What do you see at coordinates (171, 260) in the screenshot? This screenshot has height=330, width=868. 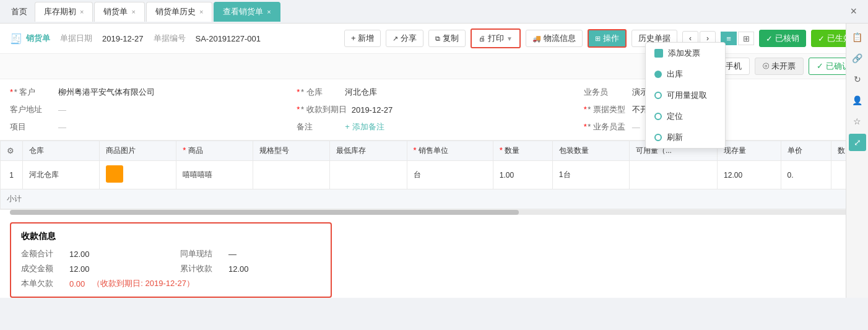 I see `payment-section: 收款信息 金额合计 12.00 同单现结 — 成交金额 12.00 累计收款 1…` at bounding box center [171, 260].